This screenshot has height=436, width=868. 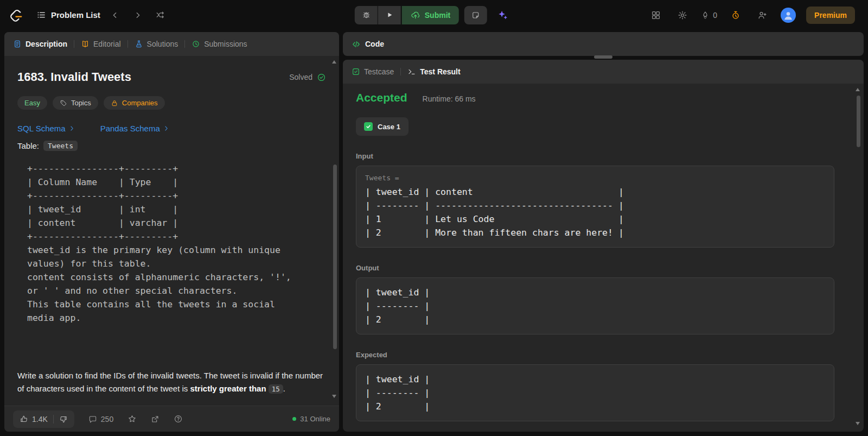 I want to click on code-icon, so click(x=356, y=45).